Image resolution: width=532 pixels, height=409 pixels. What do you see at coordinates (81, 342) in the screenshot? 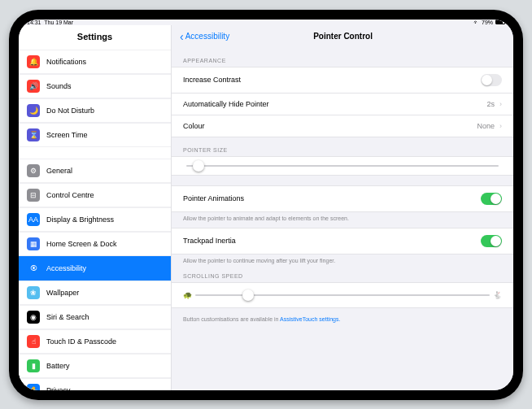
I see `sidebar-item-label: Touch ID & Passcode` at bounding box center [81, 342].